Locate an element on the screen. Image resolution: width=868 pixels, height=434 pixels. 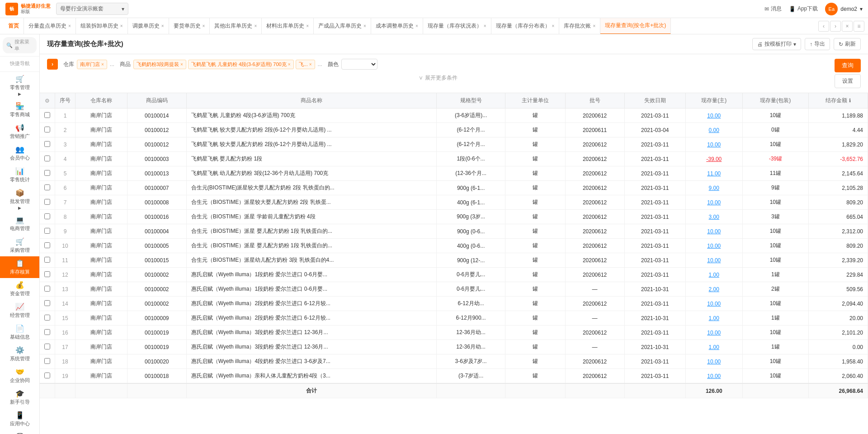
tab-close-batch-ledger: × is located at coordinates (594, 26).